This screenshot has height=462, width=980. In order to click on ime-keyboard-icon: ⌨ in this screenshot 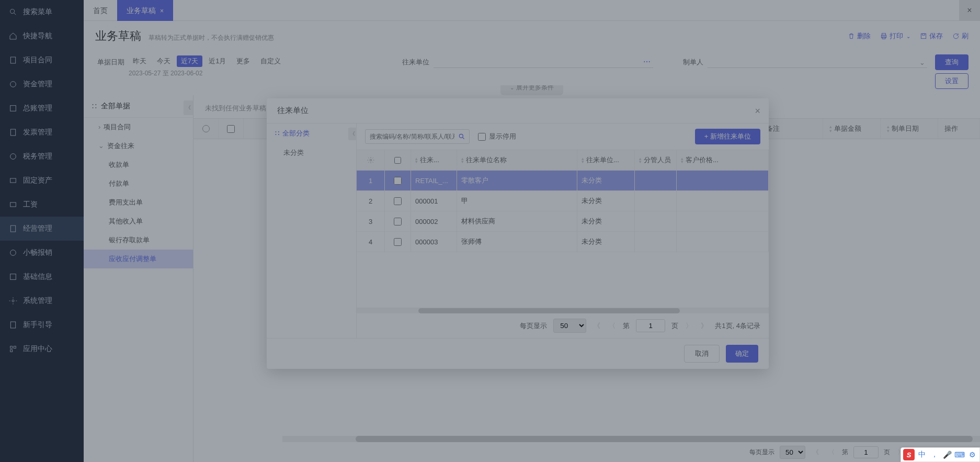, I will do `click(960, 455)`.